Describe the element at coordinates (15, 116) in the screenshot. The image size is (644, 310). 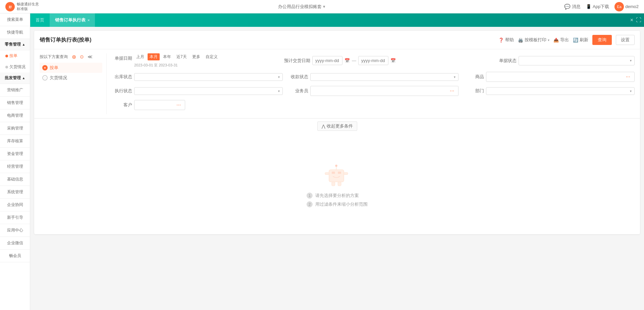
I see `sidebar-item-ecommerce-mgmt: 电商管理` at that location.